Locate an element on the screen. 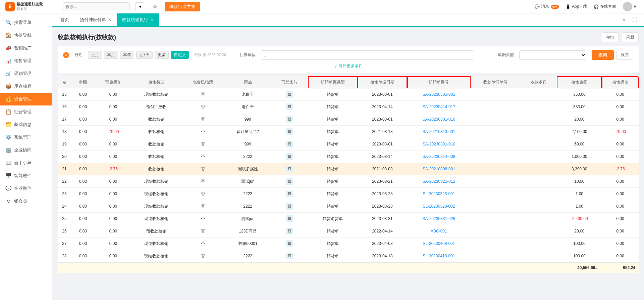 This screenshot has height=300, width=644. prepay-tab-close: ✕ is located at coordinates (110, 20).